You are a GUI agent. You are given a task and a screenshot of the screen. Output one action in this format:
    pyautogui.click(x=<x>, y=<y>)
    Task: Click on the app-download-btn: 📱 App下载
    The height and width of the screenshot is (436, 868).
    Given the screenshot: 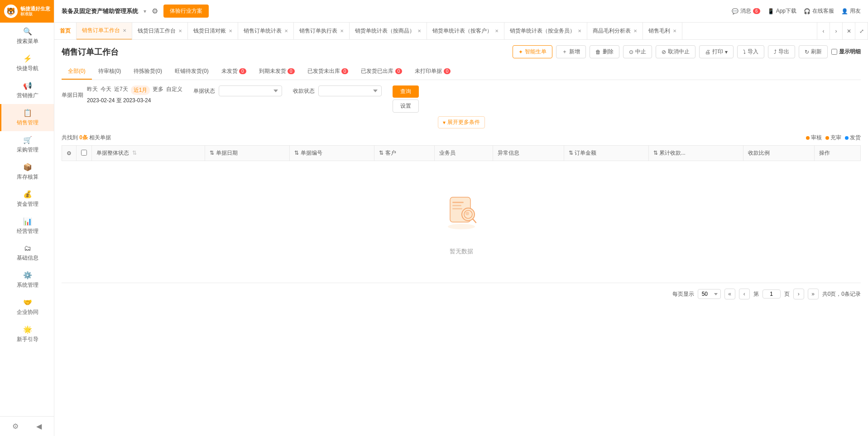 What is the action you would take?
    pyautogui.click(x=782, y=11)
    